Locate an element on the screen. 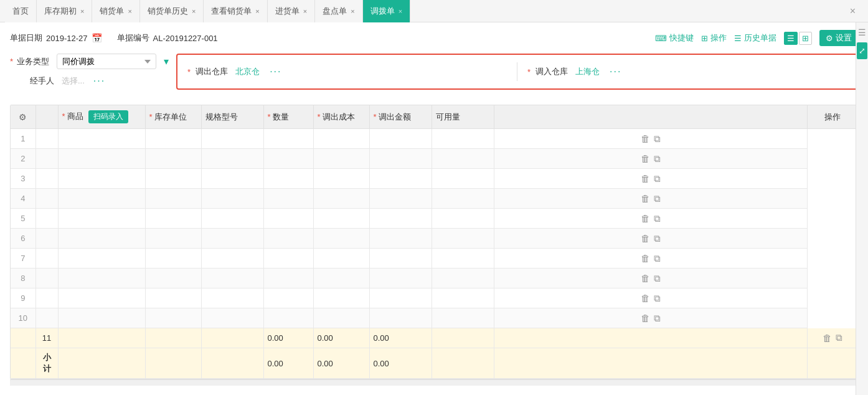  biz-type-dropdown-icon: ▾ is located at coordinates (166, 61).